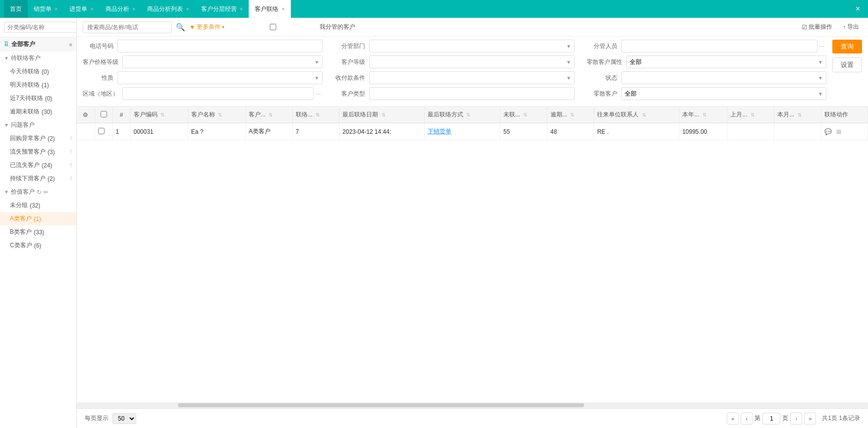  What do you see at coordinates (159, 115) in the screenshot?
I see `col-header-code: 客户编码 ⇅` at bounding box center [159, 115].